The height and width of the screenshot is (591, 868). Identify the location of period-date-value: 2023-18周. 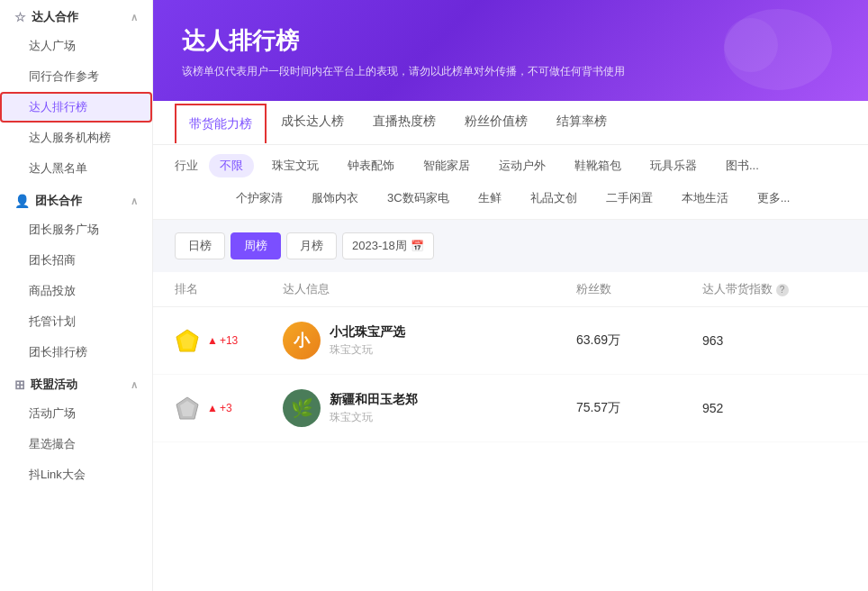
(380, 246).